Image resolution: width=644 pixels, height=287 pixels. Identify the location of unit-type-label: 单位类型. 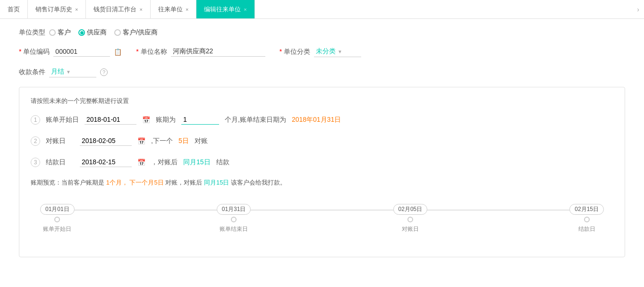
(32, 33).